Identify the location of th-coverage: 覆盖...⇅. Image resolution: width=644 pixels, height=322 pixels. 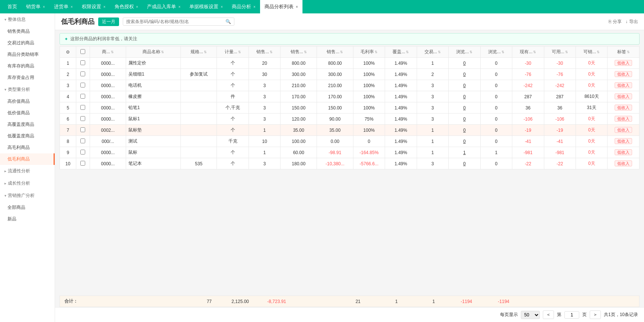
(401, 52).